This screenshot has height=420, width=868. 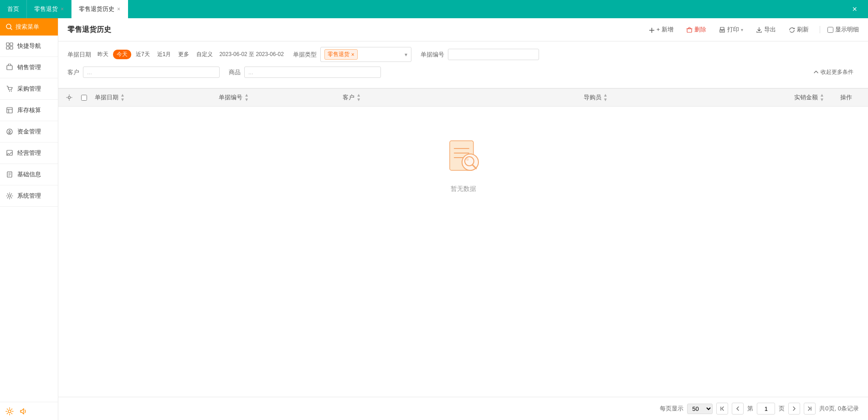 What do you see at coordinates (84, 97) in the screenshot?
I see `select-all-checkbox` at bounding box center [84, 97].